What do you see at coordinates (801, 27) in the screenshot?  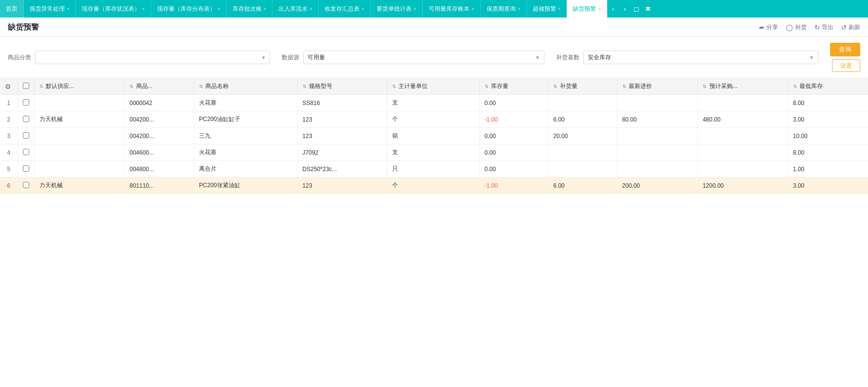 I see `replenish-label: 补货` at bounding box center [801, 27].